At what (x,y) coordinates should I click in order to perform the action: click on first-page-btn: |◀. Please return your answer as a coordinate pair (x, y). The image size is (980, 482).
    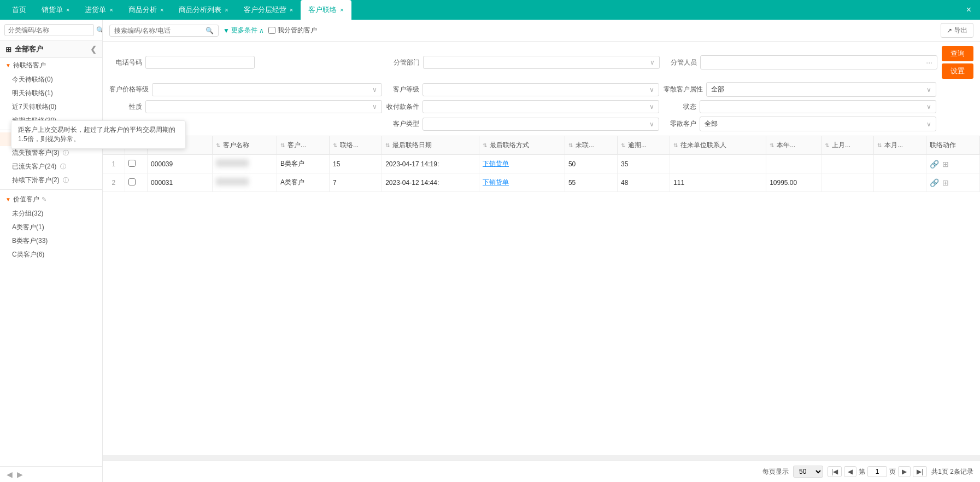
    Looking at the image, I should click on (835, 472).